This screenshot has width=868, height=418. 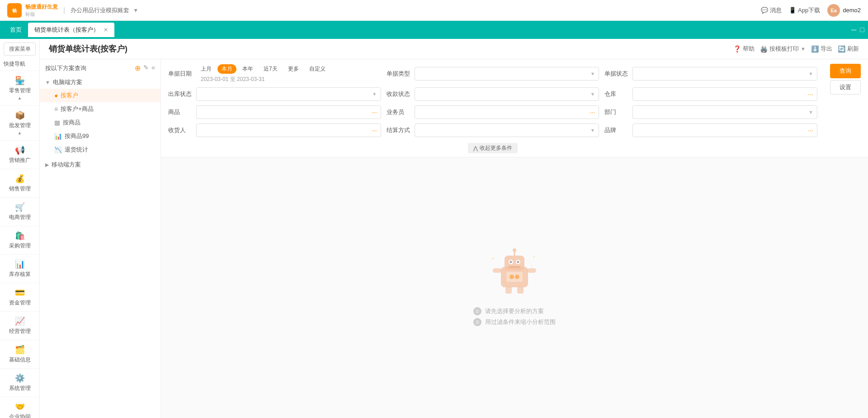 I want to click on goods99-icon: 📊, so click(x=58, y=136).